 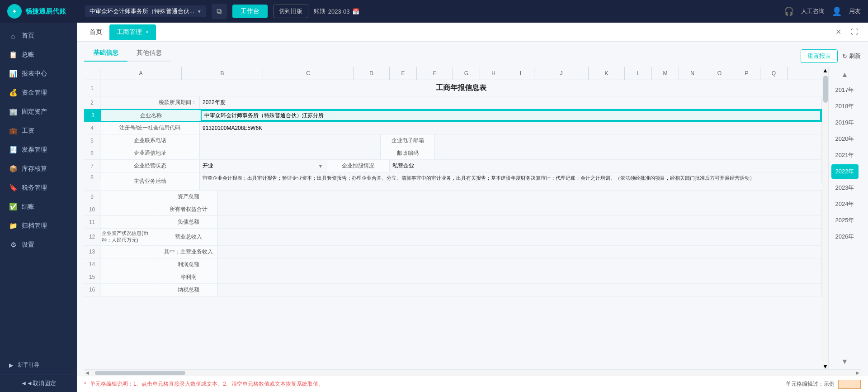 I want to click on tax-value, so click(x=520, y=290).